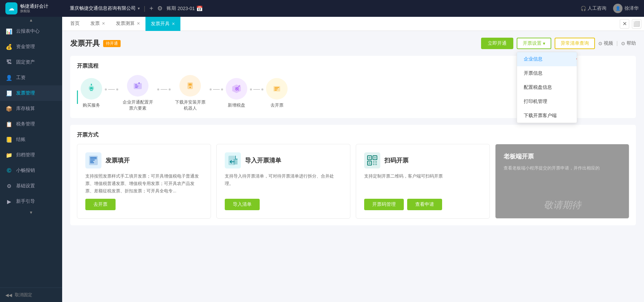  I want to click on sidebar-label-yunbao: 云报表中心, so click(28, 31).